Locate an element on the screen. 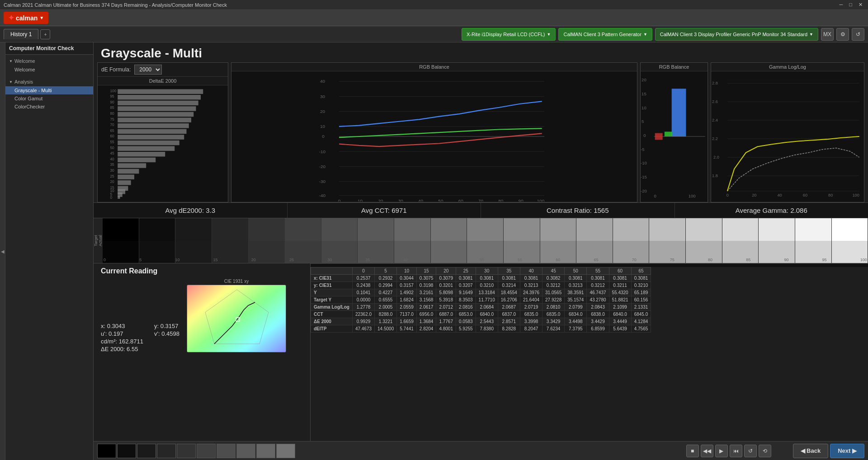 Image resolution: width=868 pixels, height=460 pixels. sidebar-section-analysis-title: Analysis is located at coordinates (49, 82).